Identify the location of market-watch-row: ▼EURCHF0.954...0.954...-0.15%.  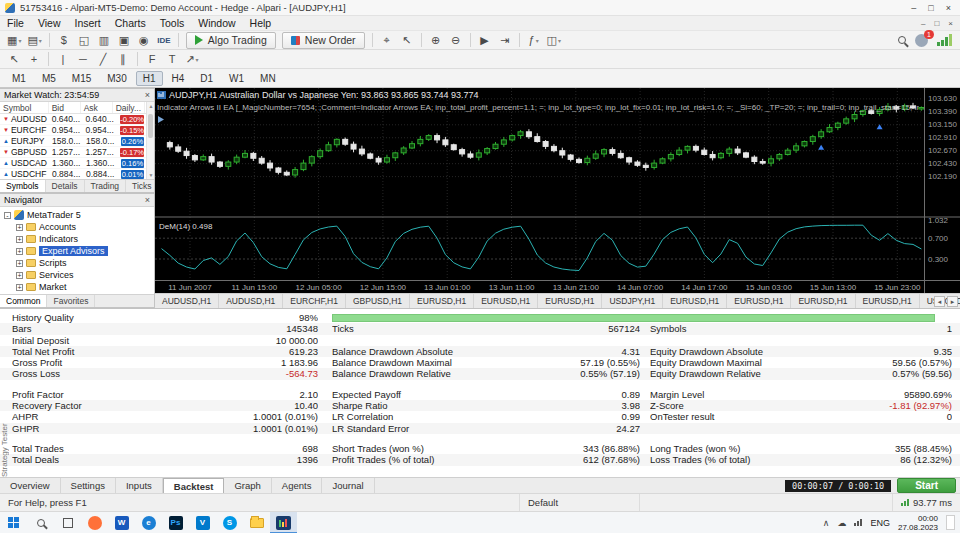
(77, 130).